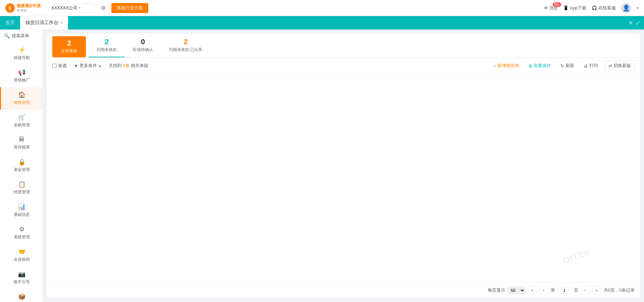 This screenshot has width=644, height=302. What do you see at coordinates (21, 188) in the screenshot?
I see `sidebar-item-jingyingguanli: 📋 经营管理` at bounding box center [21, 188].